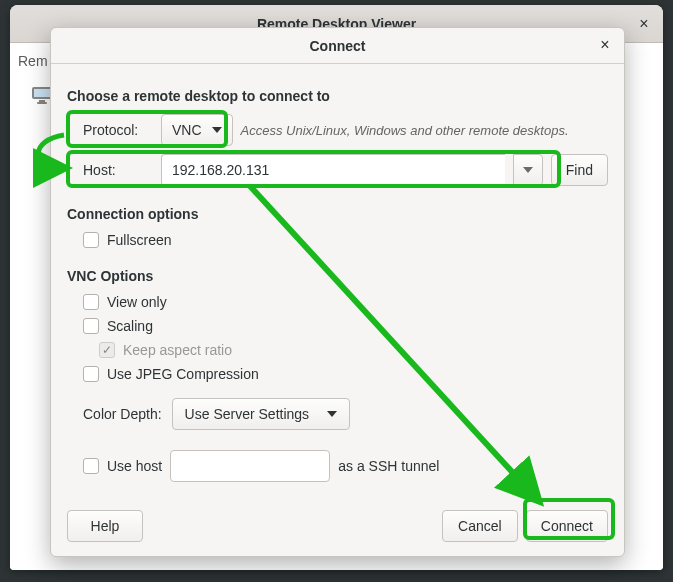  Describe the element at coordinates (91, 240) in the screenshot. I see `fullscreen-checkbox` at that location.